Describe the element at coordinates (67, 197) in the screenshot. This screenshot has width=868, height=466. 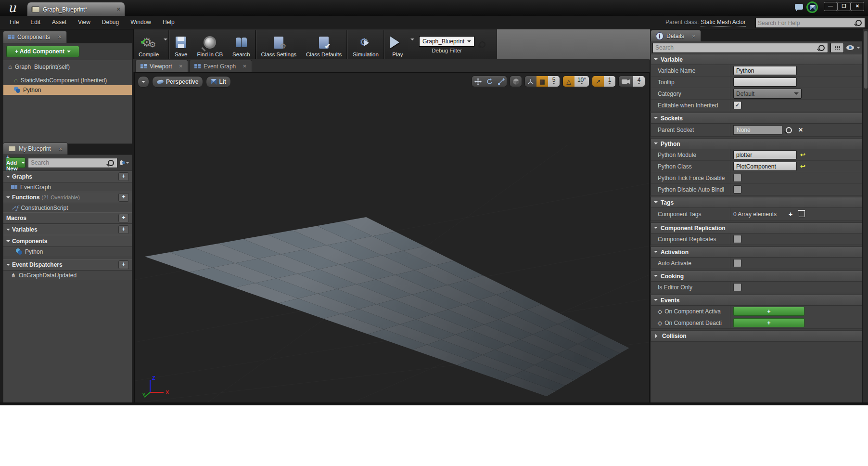
I see `section-functions: Functions (21 Overridable) +` at that location.